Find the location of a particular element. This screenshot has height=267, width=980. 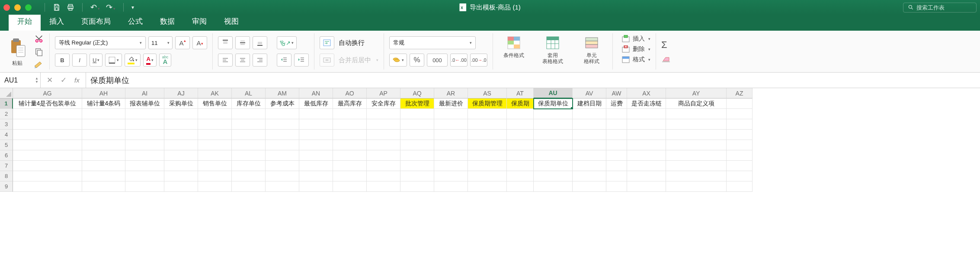

tab-data: 数据 is located at coordinates (167, 22).